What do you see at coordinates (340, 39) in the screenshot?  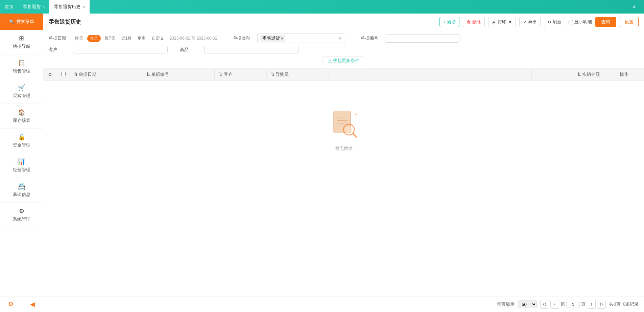 I see `select-dropdown-icon: ▼` at bounding box center [340, 39].